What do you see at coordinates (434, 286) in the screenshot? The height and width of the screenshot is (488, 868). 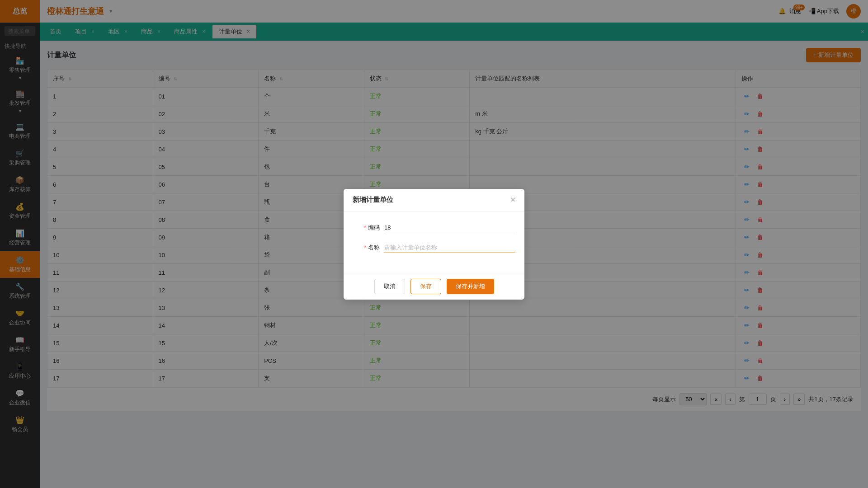 I see `modal-footer: 取消 保存 保存并新增` at bounding box center [434, 286].